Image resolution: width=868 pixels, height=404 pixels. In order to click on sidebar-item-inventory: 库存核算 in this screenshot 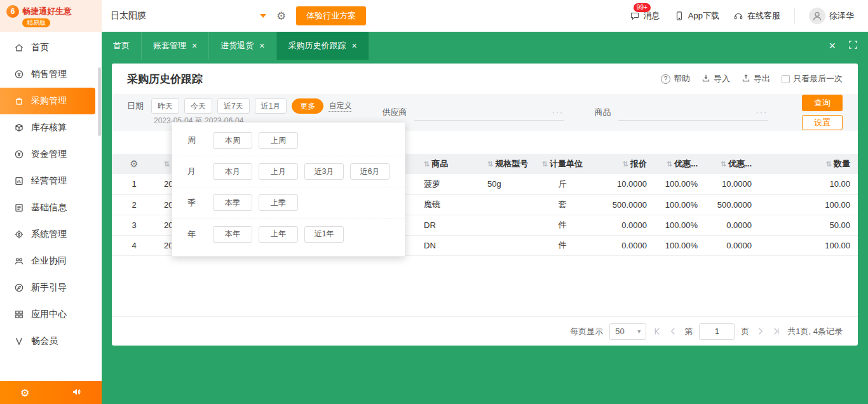, I will do `click(51, 128)`.